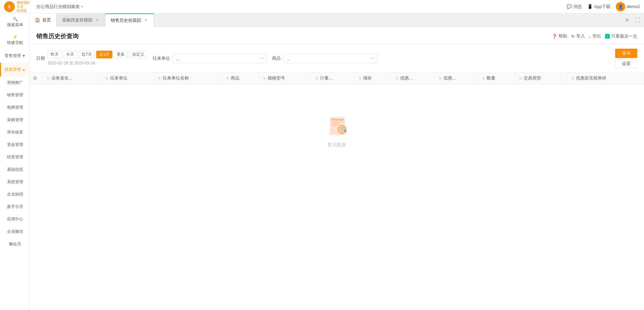 The width and height of the screenshot is (644, 310). What do you see at coordinates (372, 58) in the screenshot?
I see `product-input-dots-icon: ···` at bounding box center [372, 58].